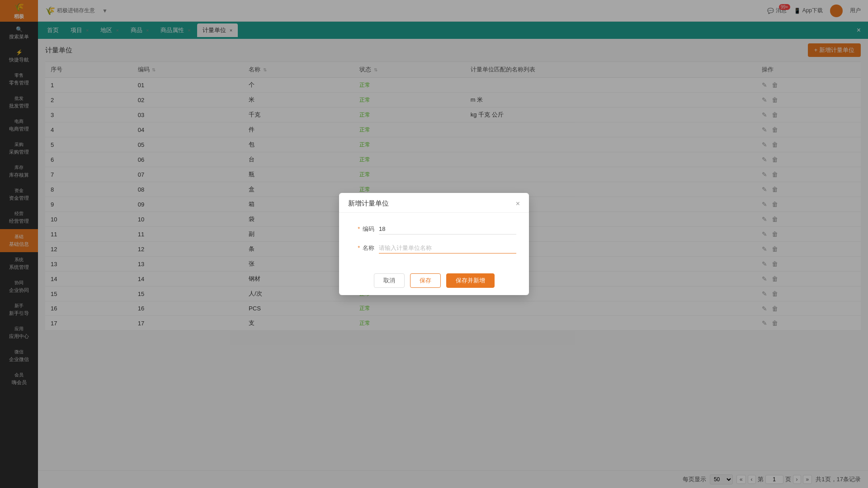 The image size is (868, 488). What do you see at coordinates (363, 229) in the screenshot?
I see `code-label: * 编码` at bounding box center [363, 229].